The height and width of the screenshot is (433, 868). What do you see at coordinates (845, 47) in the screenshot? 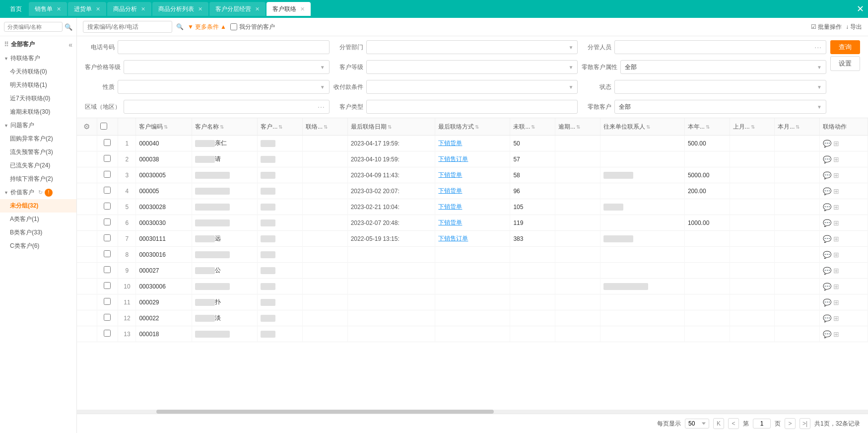
I see `search-button: 查询` at bounding box center [845, 47].